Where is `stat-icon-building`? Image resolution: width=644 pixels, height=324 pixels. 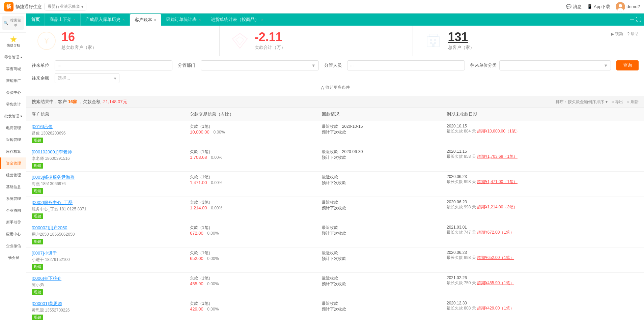
stat-icon-building is located at coordinates (433, 41).